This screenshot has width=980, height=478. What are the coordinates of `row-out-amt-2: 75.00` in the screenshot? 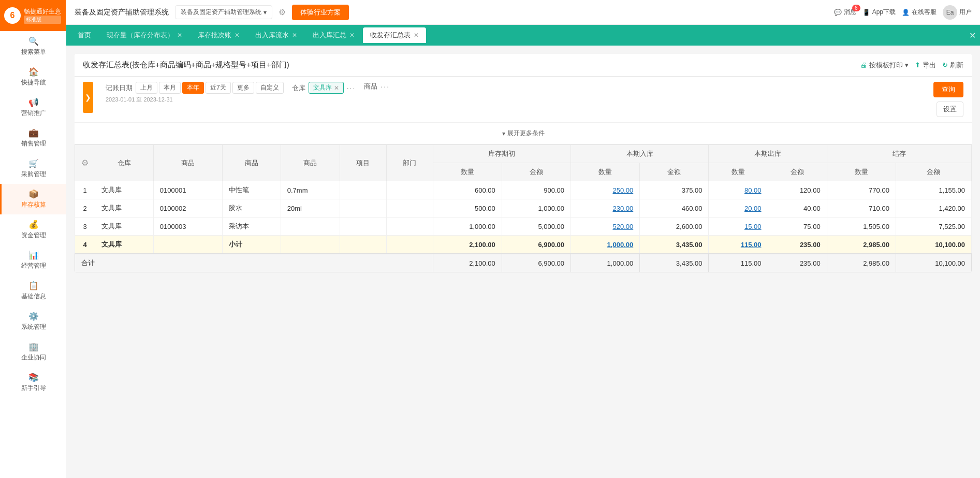 It's located at (797, 227).